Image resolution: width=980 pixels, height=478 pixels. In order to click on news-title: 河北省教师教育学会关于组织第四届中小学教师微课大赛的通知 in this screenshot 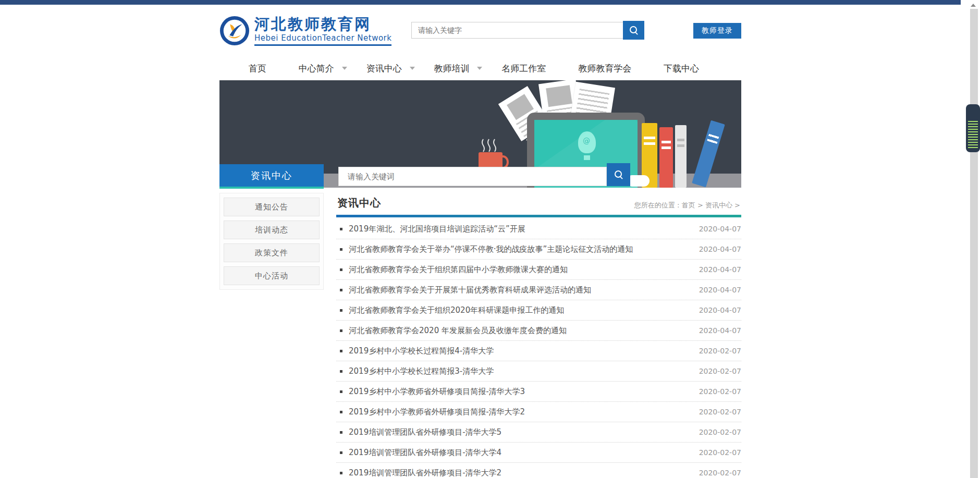, I will do `click(524, 270)`.